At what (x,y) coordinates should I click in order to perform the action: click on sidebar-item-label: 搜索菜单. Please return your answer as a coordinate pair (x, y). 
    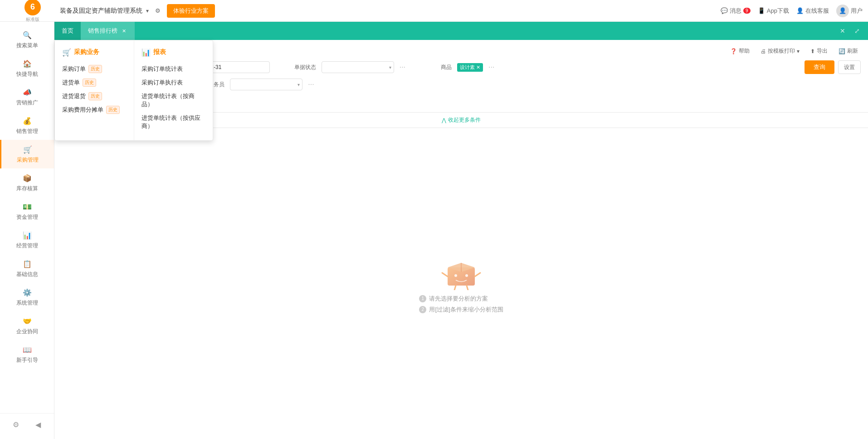
    Looking at the image, I should click on (27, 45).